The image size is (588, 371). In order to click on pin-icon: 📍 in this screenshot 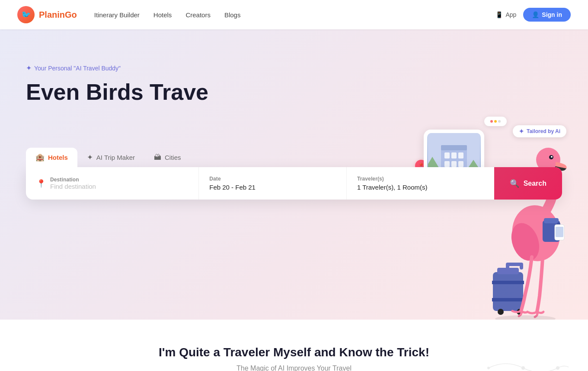, I will do `click(41, 184)`.